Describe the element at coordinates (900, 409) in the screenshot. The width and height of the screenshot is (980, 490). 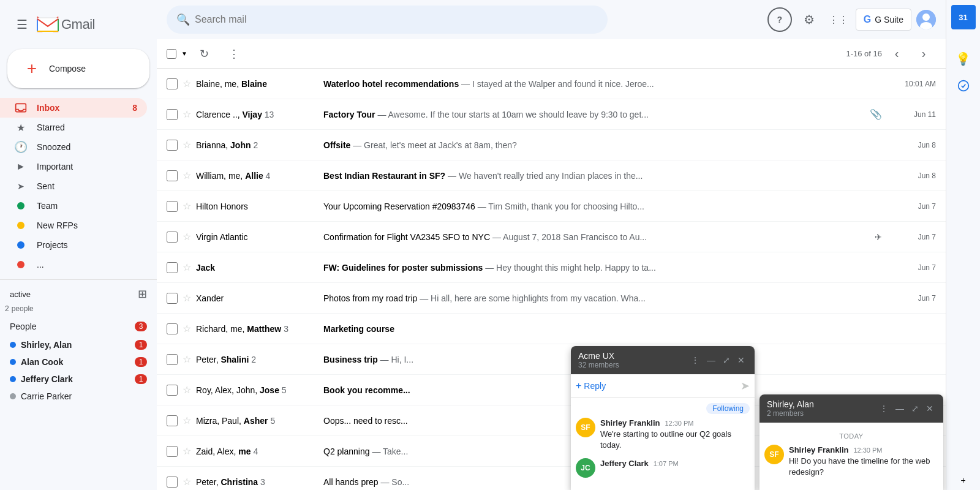
I see `minimize-chat2-button: —` at that location.